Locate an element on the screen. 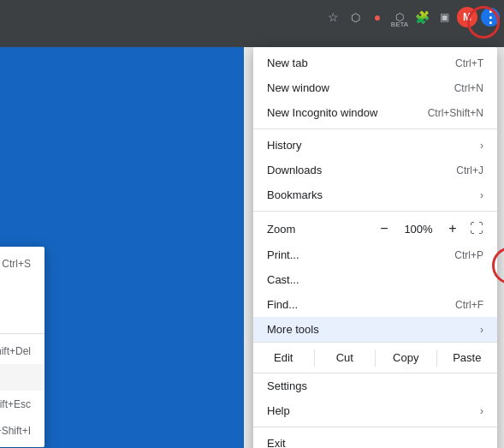  menu-item-new-tab-label: New tab is located at coordinates (288, 63).